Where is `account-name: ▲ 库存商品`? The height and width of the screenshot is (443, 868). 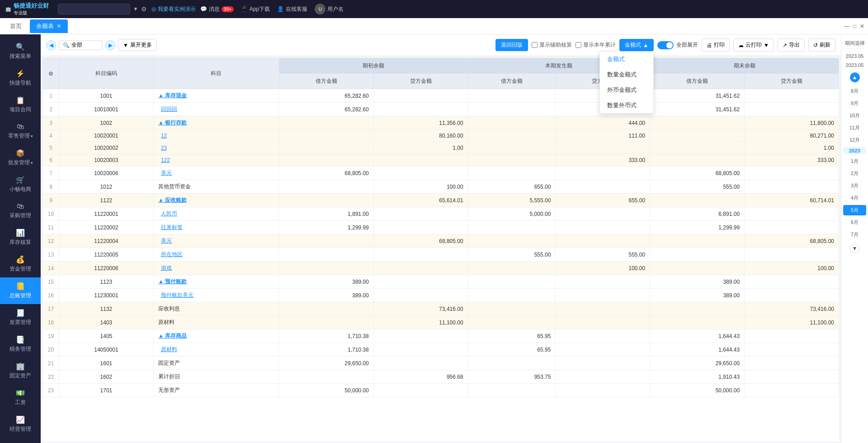
account-name: ▲ 库存商品 is located at coordinates (216, 336).